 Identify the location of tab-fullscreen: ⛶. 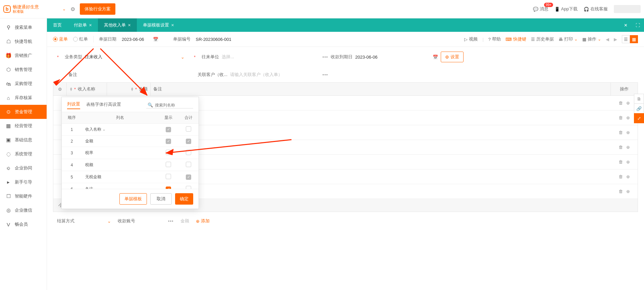
(638, 25).